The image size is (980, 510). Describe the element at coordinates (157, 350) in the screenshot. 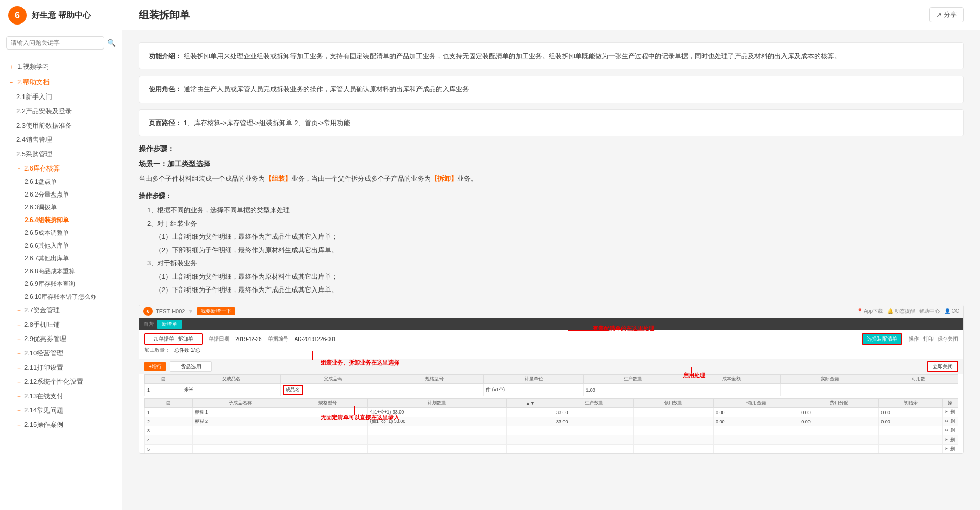

I see `mock-qty-label: 加工数量：` at that location.